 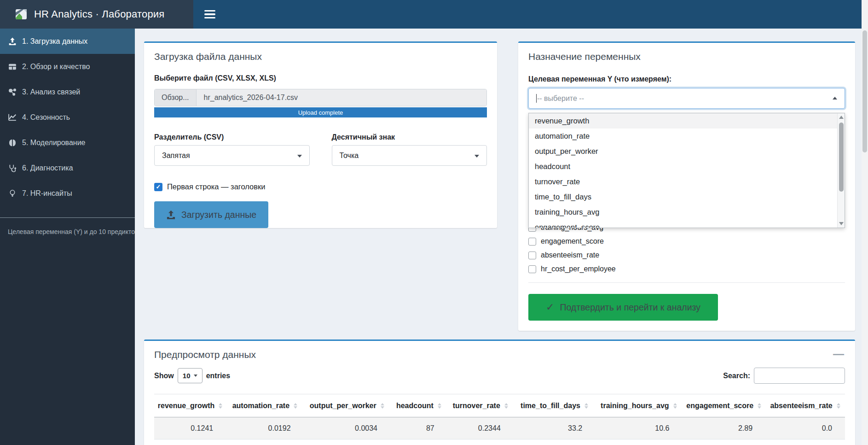 What do you see at coordinates (232, 156) in the screenshot?
I see `delimiter-select: Запятая` at bounding box center [232, 156].